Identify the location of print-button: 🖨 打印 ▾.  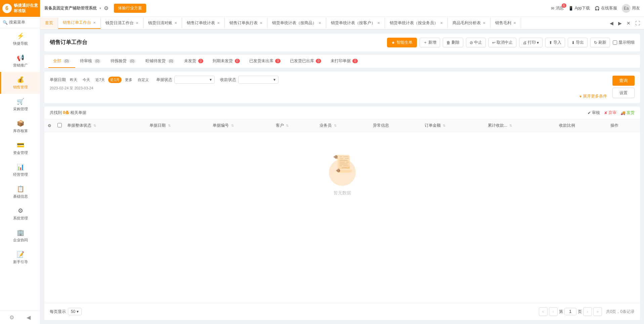
(531, 42).